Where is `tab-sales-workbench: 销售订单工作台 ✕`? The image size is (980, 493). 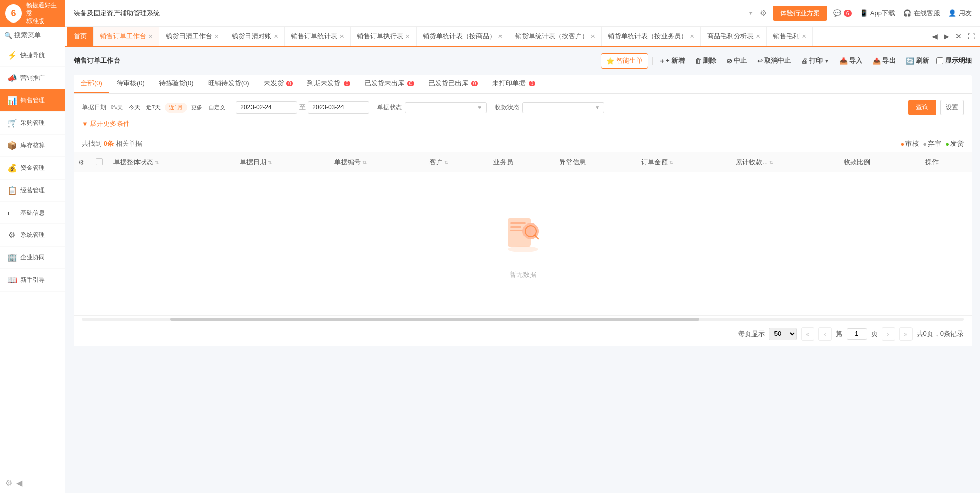 tab-sales-workbench: 销售订单工作台 ✕ is located at coordinates (127, 37).